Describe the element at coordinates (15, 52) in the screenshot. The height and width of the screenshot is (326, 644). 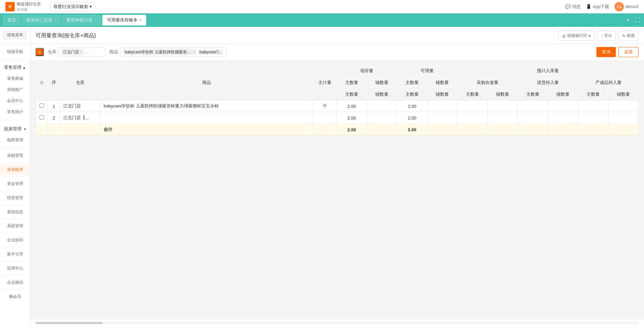
I see `sidebar-item-quick-nav: 快捷导航` at that location.